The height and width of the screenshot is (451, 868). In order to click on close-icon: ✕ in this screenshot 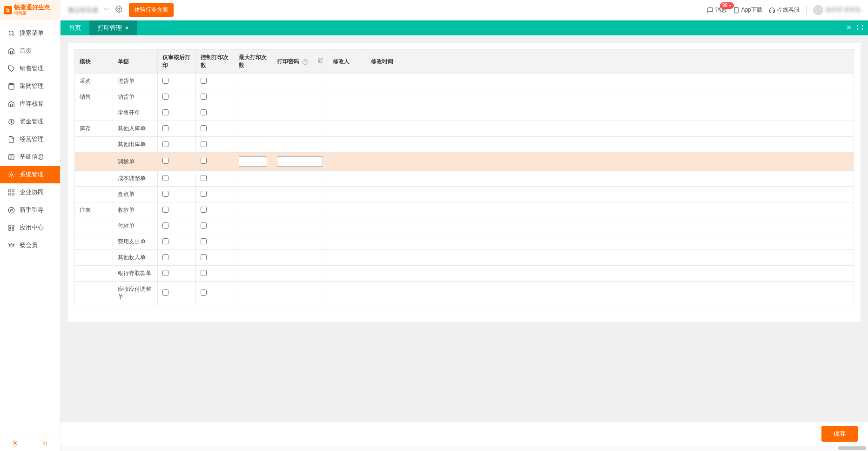, I will do `click(127, 28)`.